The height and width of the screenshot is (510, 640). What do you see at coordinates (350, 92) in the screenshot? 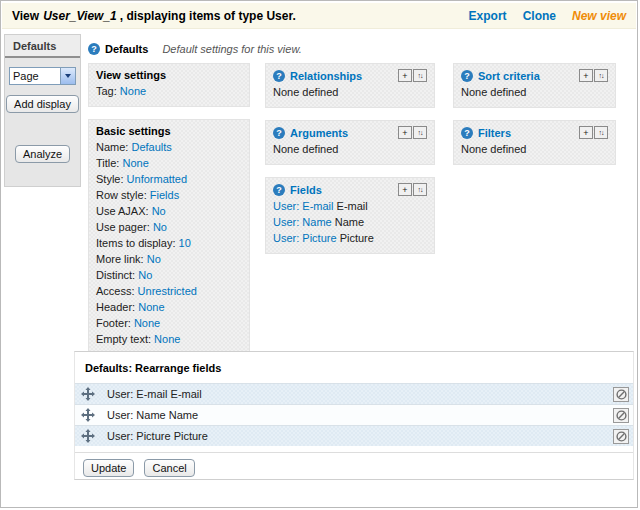
I see `relationships-empty-text: None defined` at bounding box center [350, 92].